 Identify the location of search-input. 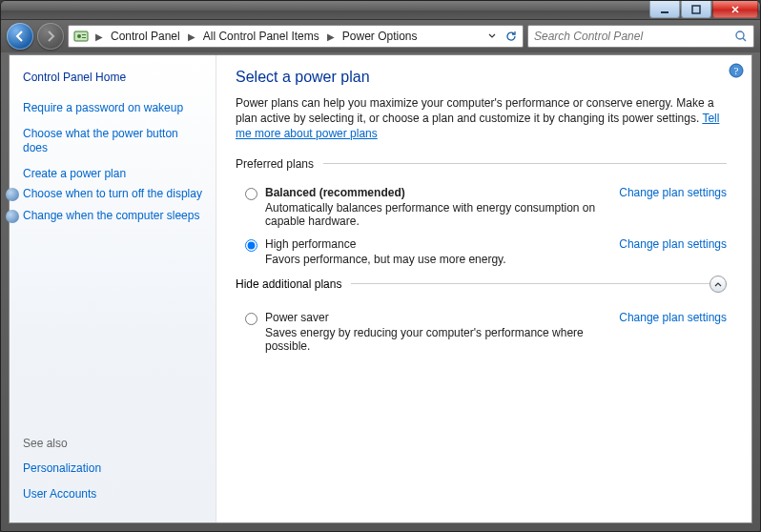
(634, 36).